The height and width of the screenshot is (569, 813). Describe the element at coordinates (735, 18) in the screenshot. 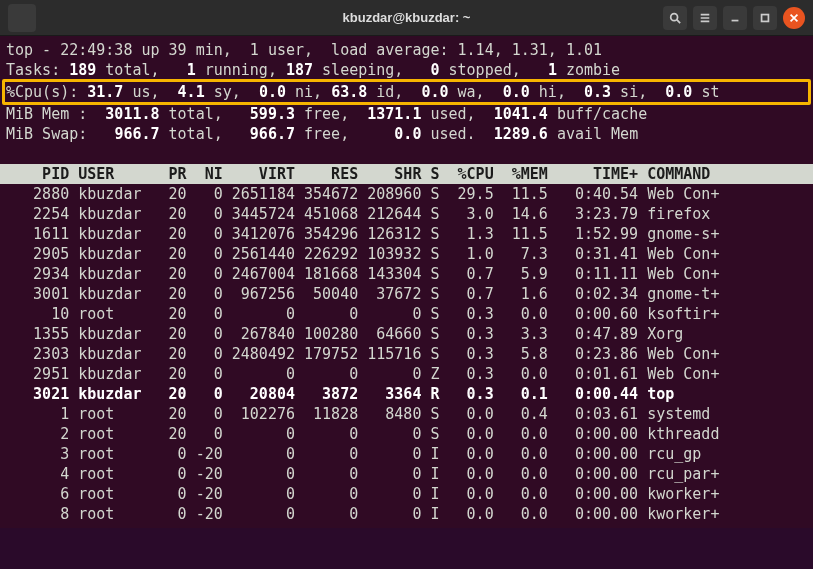

I see `minimize-icon` at that location.